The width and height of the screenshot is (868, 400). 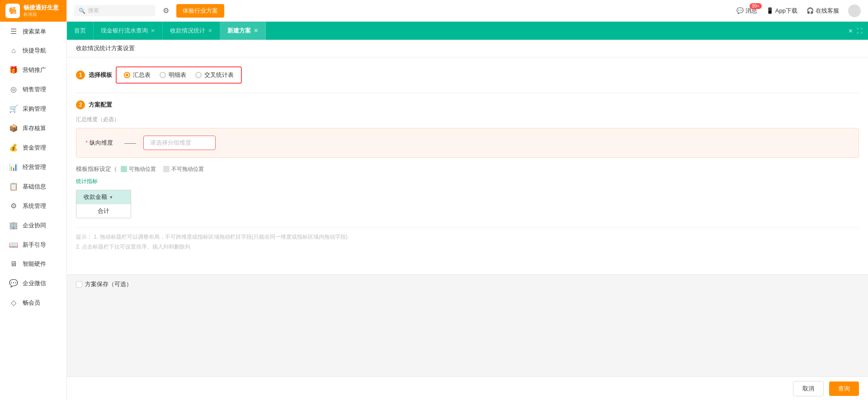 I want to click on base-info-icon: 📋, so click(x=14, y=186).